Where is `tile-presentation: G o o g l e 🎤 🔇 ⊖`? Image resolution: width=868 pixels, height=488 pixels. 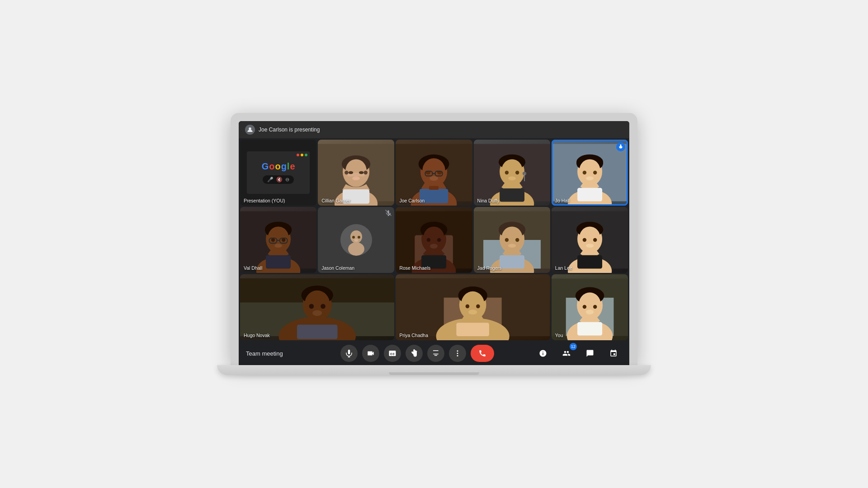
tile-presentation: G o o g l e 🎤 🔇 ⊖ is located at coordinates (278, 173).